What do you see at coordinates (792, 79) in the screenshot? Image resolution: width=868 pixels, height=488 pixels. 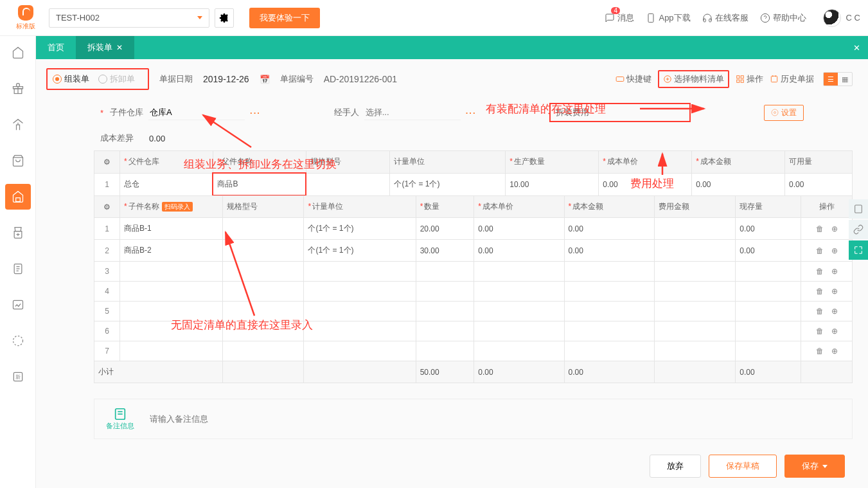 I see `history-link: 历史单据` at bounding box center [792, 79].